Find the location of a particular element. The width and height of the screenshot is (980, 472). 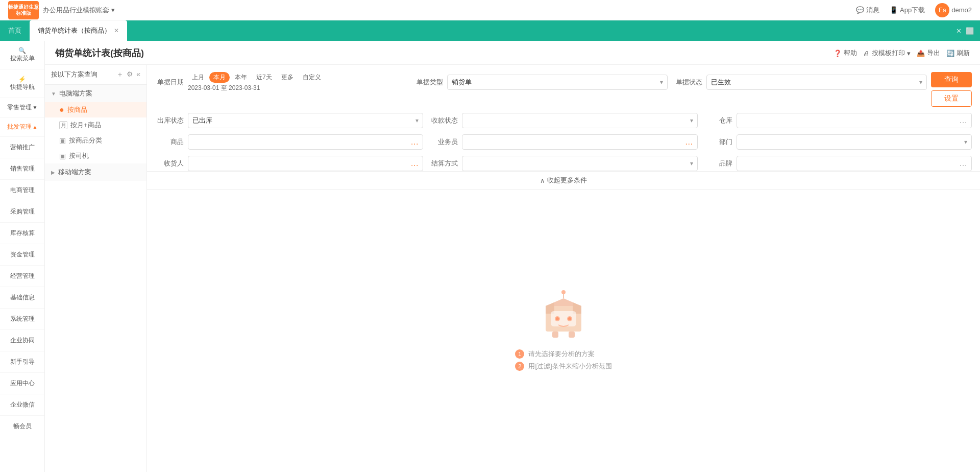

app-selector: 办公用品行业模拟账套 ▾ is located at coordinates (79, 10).